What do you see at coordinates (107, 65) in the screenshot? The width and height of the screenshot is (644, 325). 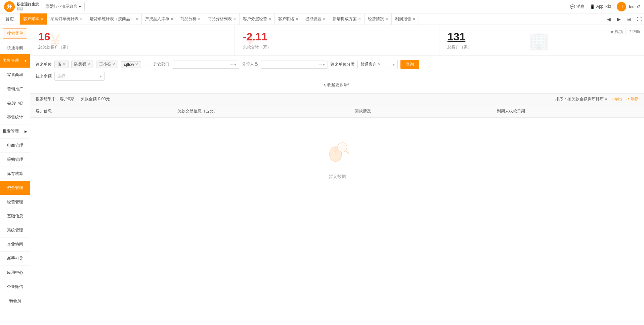 I see `filter-tag-wang: 王小亮 ✕` at bounding box center [107, 65].